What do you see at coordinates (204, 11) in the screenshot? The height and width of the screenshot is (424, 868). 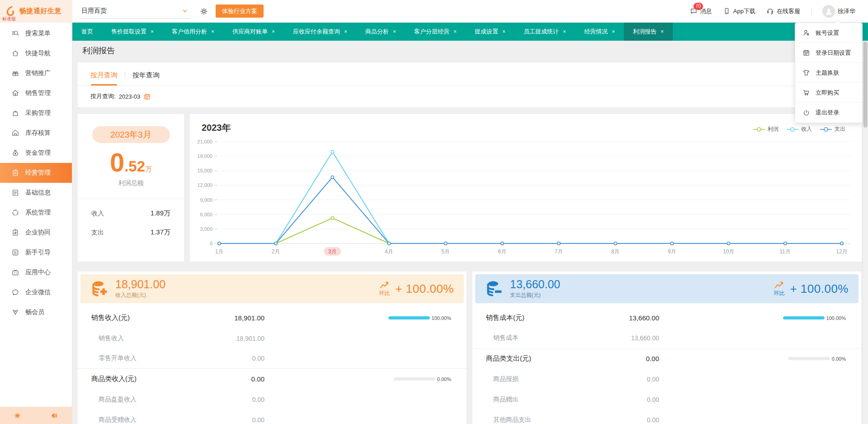 I see `settings-gear-icon` at bounding box center [204, 11].